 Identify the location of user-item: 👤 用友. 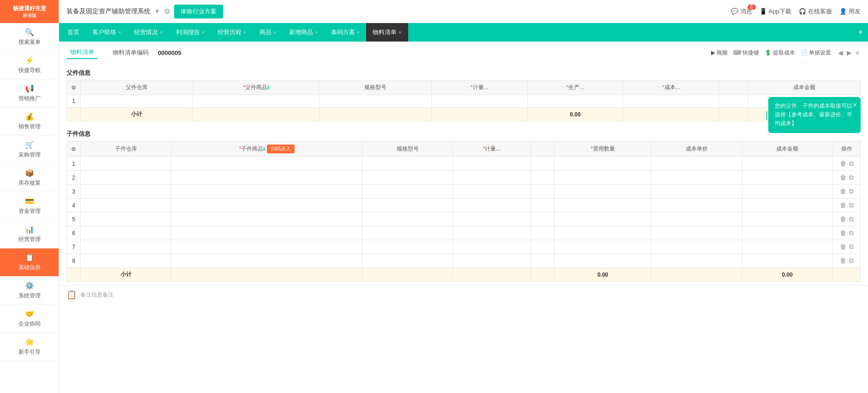
(850, 12).